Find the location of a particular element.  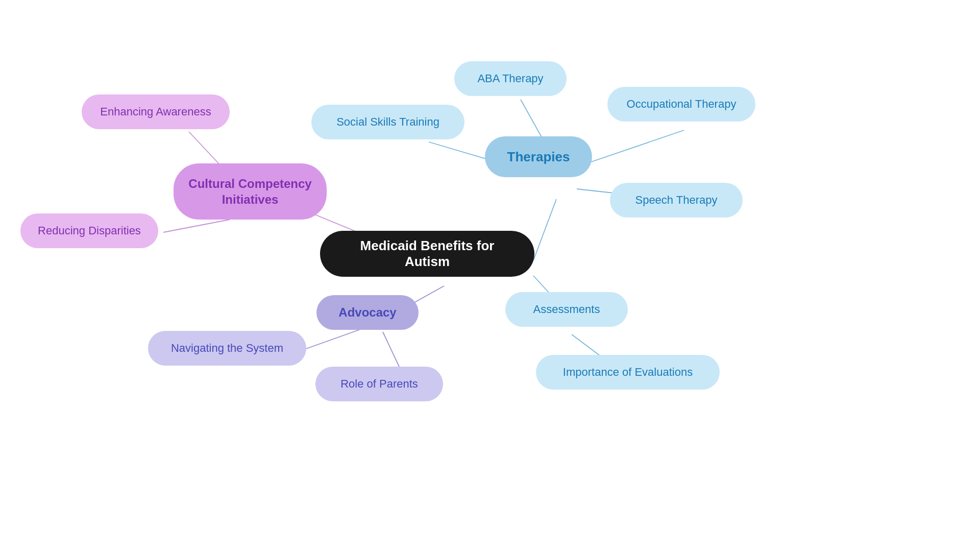

enhancing-awareness-node: Enhancing Awareness is located at coordinates (156, 112).